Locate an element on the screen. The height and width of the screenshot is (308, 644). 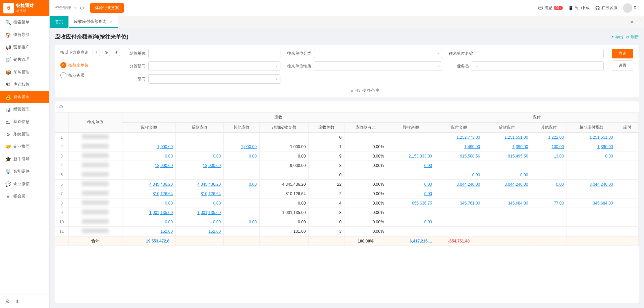
cell-ap: 1,222.00 is located at coordinates (549, 137).